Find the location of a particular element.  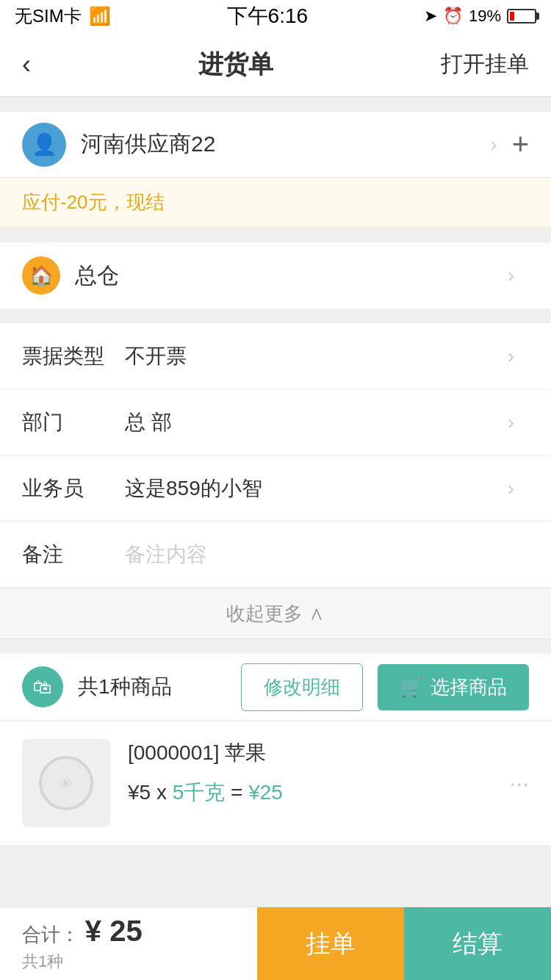

hang-order-button: 挂单 is located at coordinates (331, 943).